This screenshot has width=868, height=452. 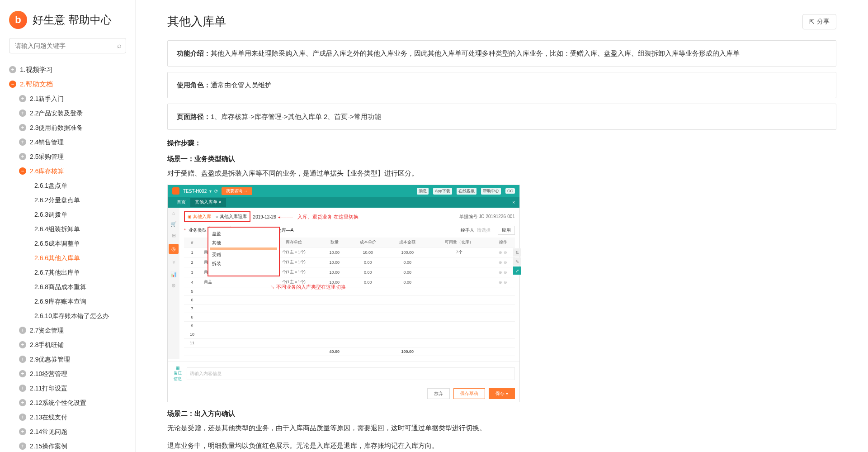 What do you see at coordinates (68, 403) in the screenshot?
I see `nav-item: +2.12系统个性化设置` at bounding box center [68, 403].